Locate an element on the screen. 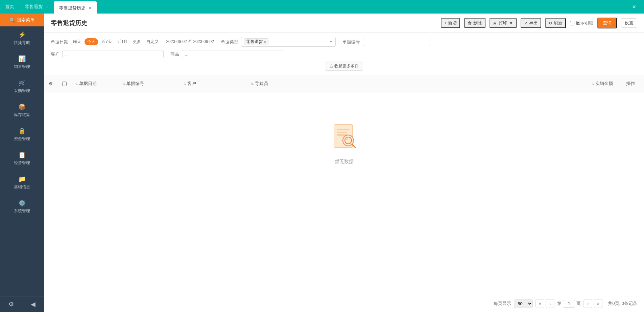 This screenshot has width=644, height=312. sidebar-item-system-mgmt: ⚙️ 系统管理 is located at coordinates (22, 206).